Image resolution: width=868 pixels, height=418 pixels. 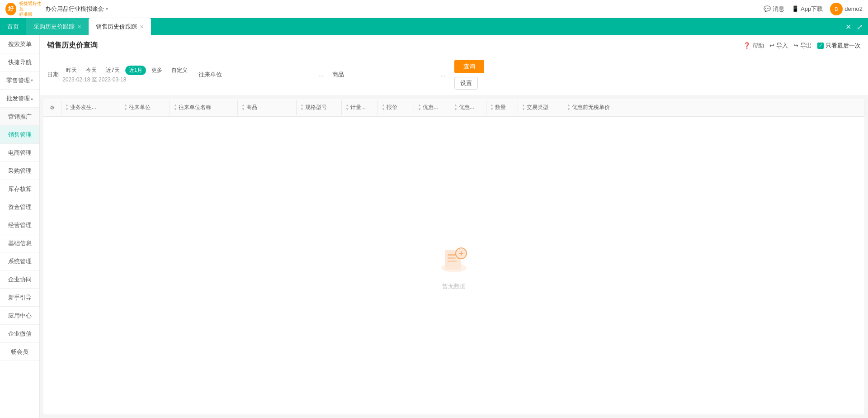 What do you see at coordinates (267, 108) in the screenshot?
I see `th-product: ▲ ▼ 商品` at bounding box center [267, 108].